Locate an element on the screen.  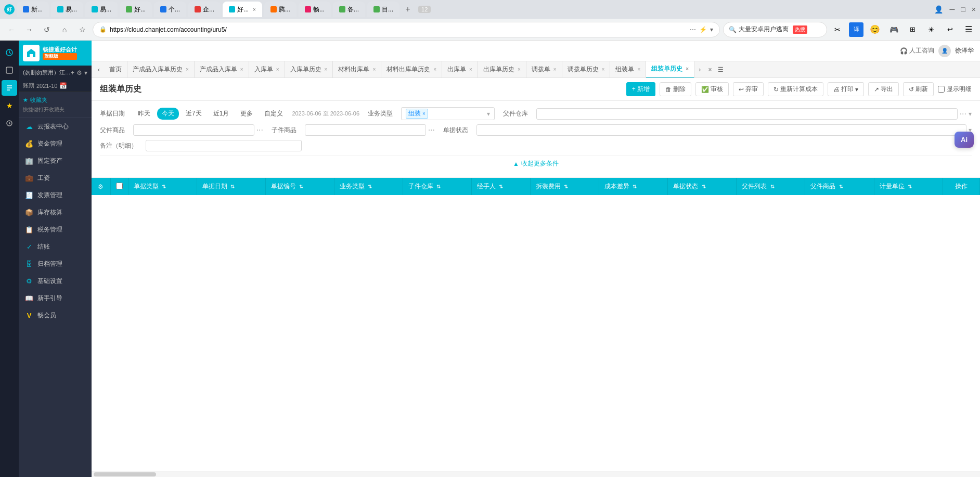
th-parent-list: 父件列表 ⇅ is located at coordinates (771, 186).